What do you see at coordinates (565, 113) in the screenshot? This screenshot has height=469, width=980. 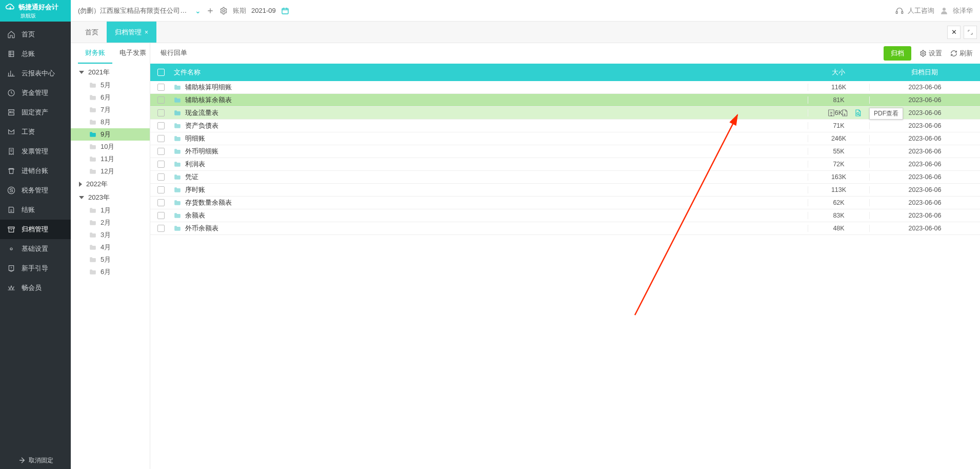 I see `table-row: 现金流量表6K2023-06-06 PDF查看` at bounding box center [565, 113].